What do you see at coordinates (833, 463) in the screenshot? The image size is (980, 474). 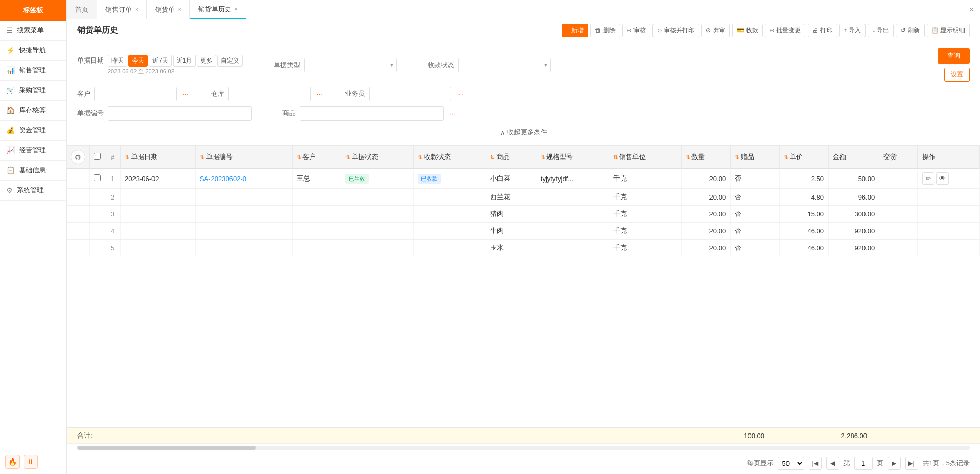 I see `prev-page-btn: ◀` at bounding box center [833, 463].